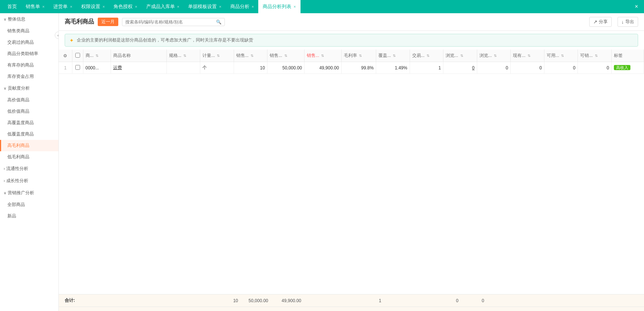 This screenshot has height=311, width=644. What do you see at coordinates (29, 76) in the screenshot?
I see `sidebar-item-stock-capital: 库存资金占用` at bounding box center [29, 76].